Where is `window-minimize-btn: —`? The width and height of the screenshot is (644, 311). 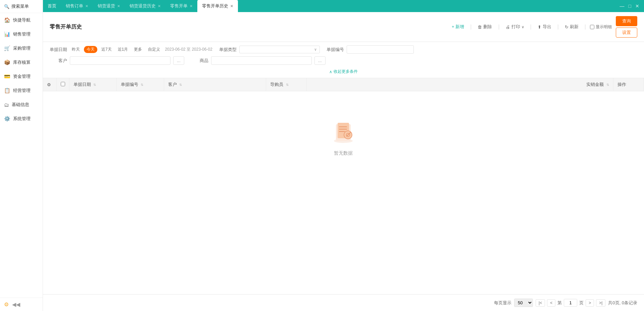
window-minimize-btn: — is located at coordinates (622, 6).